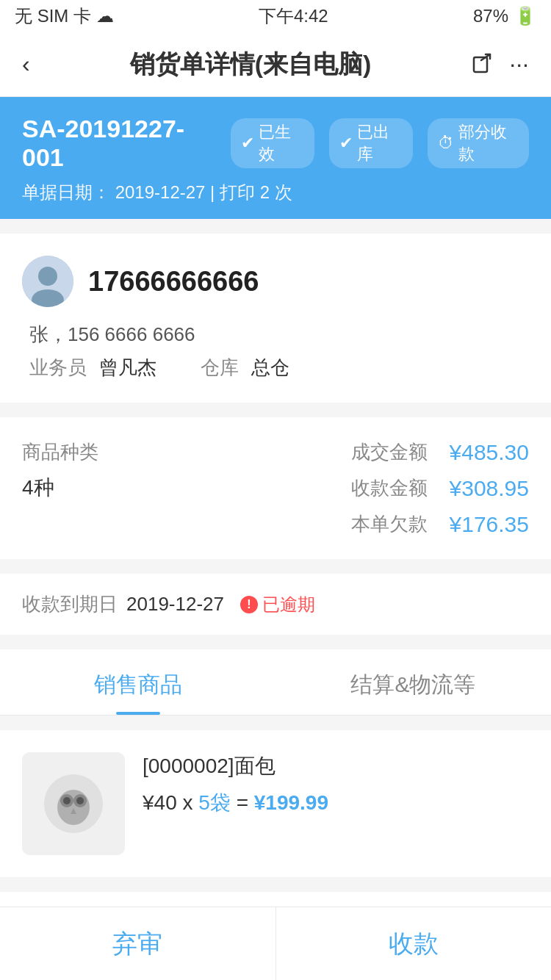 This screenshot has height=980, width=551. What do you see at coordinates (273, 143) in the screenshot?
I see `status-badge-effective: ✔ 已生效` at bounding box center [273, 143].